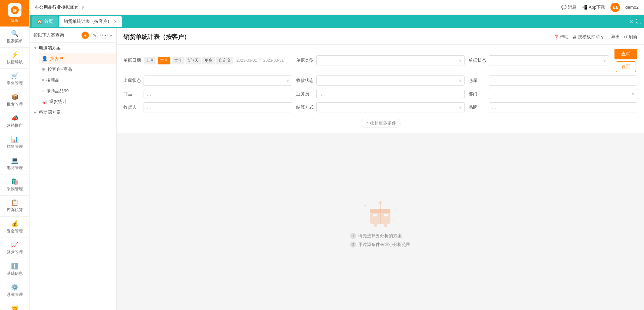 Image resolution: width=644 pixels, height=310 pixels. What do you see at coordinates (569, 7) in the screenshot?
I see `message-btn: 💬 消息` at bounding box center [569, 7].